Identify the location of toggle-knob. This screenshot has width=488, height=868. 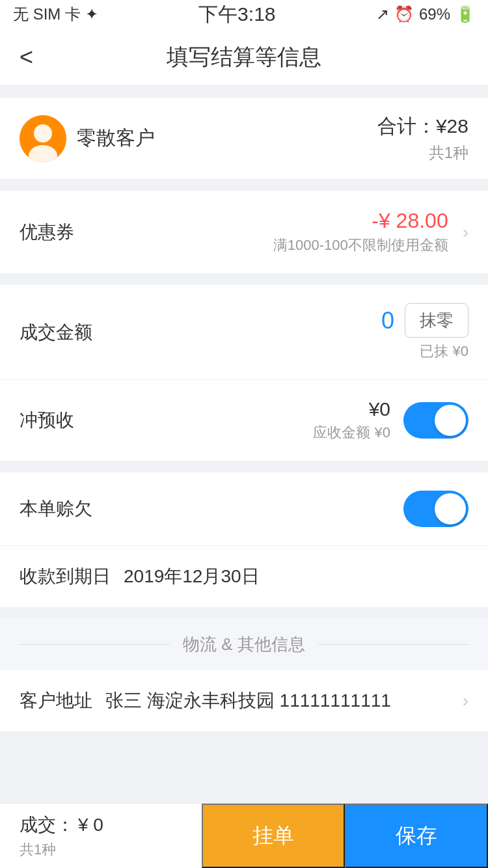
(450, 420).